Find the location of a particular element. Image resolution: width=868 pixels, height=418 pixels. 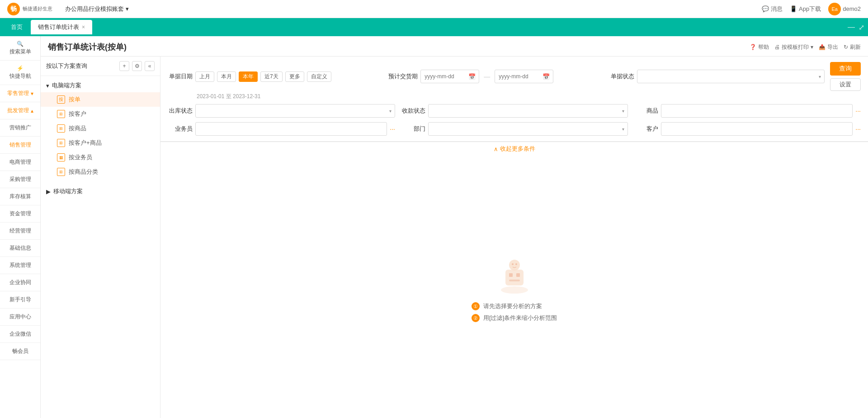

scheme-settings-button: ⚙ is located at coordinates (137, 66).